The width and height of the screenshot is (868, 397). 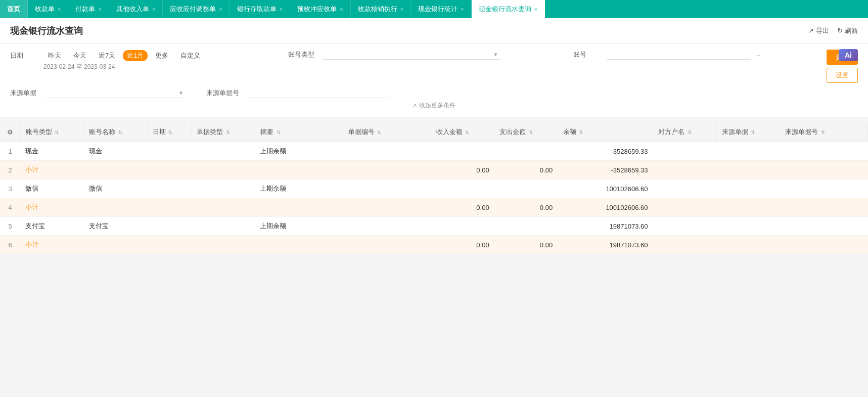 I want to click on ai-badge: Ai, so click(x=848, y=55).